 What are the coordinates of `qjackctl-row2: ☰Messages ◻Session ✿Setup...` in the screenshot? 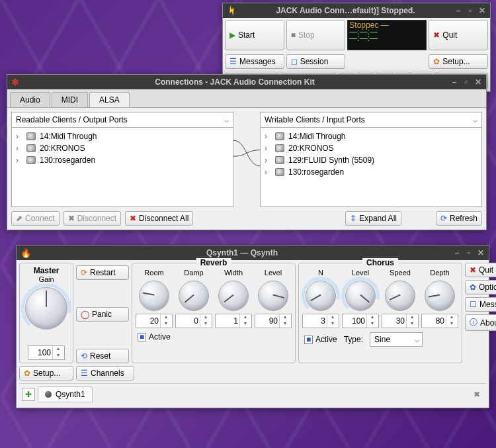 It's located at (356, 62).